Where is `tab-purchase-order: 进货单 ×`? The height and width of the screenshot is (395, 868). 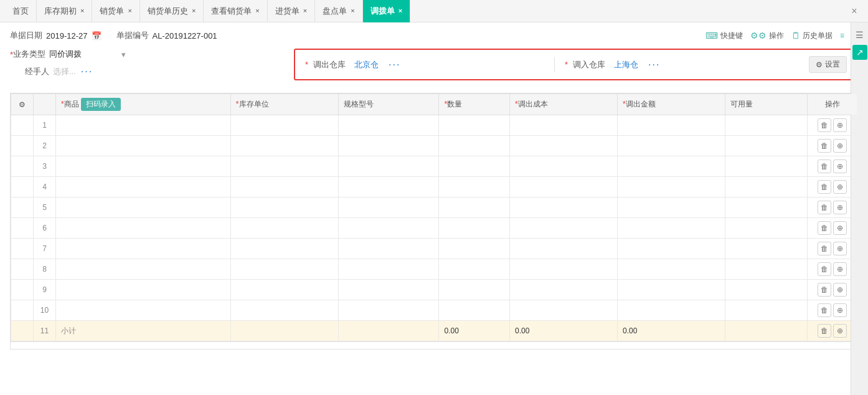 tab-purchase-order: 进货单 × is located at coordinates (291, 11).